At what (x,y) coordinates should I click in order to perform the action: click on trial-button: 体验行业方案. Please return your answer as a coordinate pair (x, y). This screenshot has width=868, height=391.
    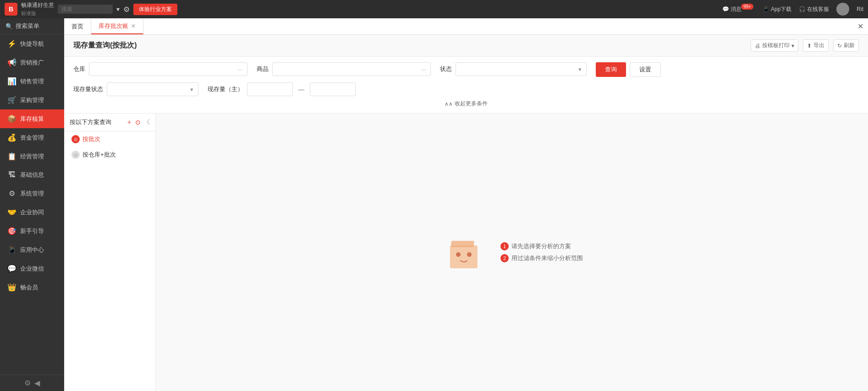
    Looking at the image, I should click on (155, 9).